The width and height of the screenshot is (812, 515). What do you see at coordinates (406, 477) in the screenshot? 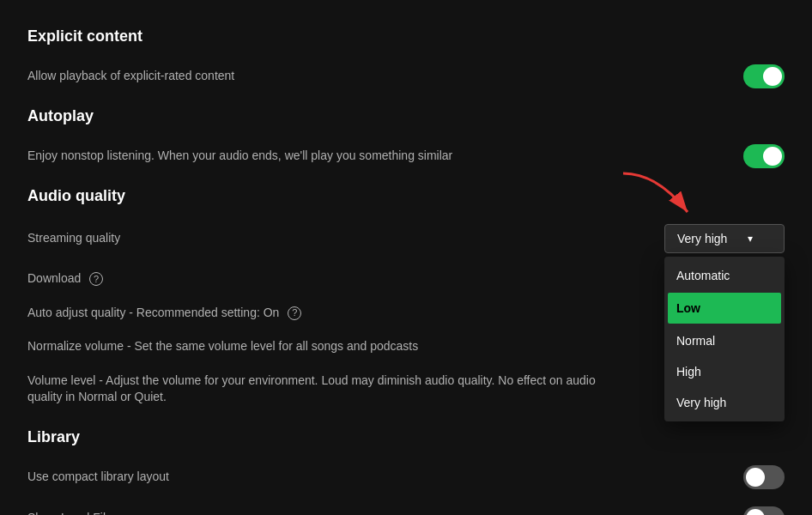
I see `compact-library-row: Use compact library layout` at bounding box center [406, 477].